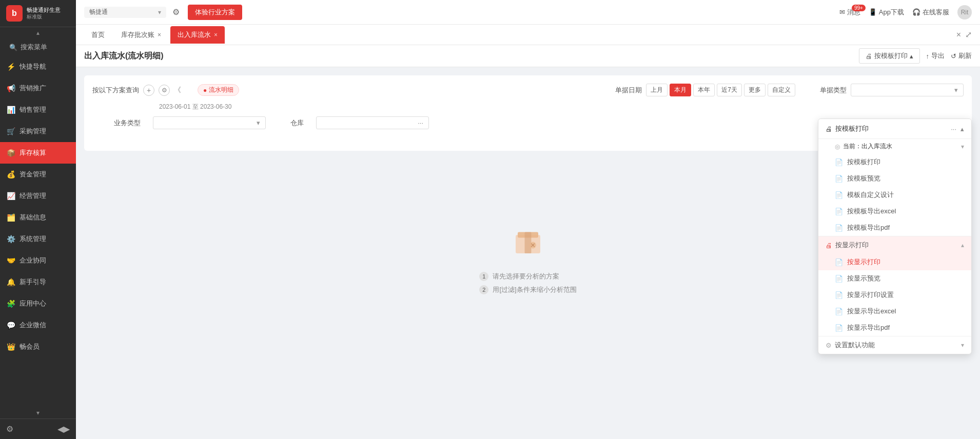  What do you see at coordinates (160, 12) in the screenshot?
I see `topbar-chevron-icon: ▾` at bounding box center [160, 12].